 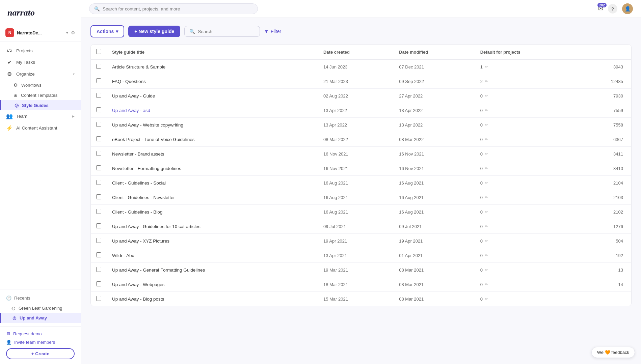 I want to click on sidebar-workflows-label: Workflows, so click(x=31, y=85).